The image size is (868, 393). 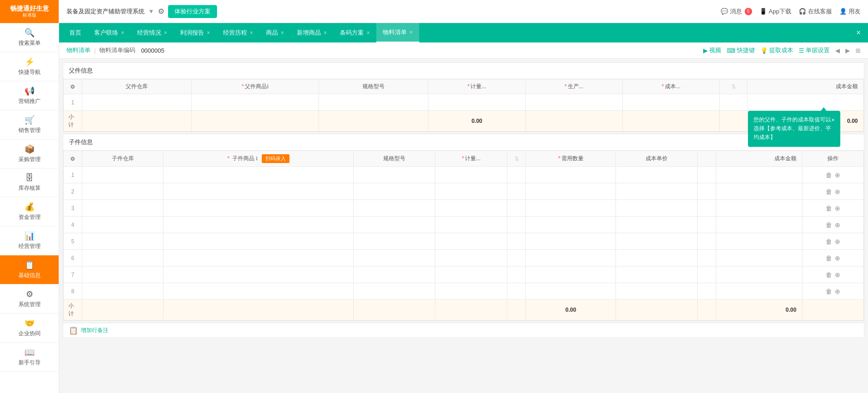 What do you see at coordinates (30, 299) in the screenshot?
I see `sidebar-item-system: ⚙ 系统管理` at bounding box center [30, 299].